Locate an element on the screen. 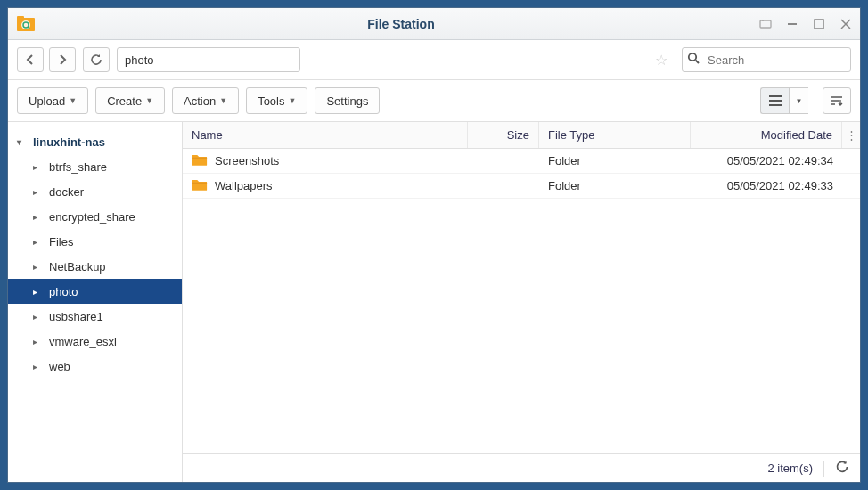 Image resolution: width=868 pixels, height=490 pixels. column-menu-icon: ⋮ is located at coordinates (851, 135).